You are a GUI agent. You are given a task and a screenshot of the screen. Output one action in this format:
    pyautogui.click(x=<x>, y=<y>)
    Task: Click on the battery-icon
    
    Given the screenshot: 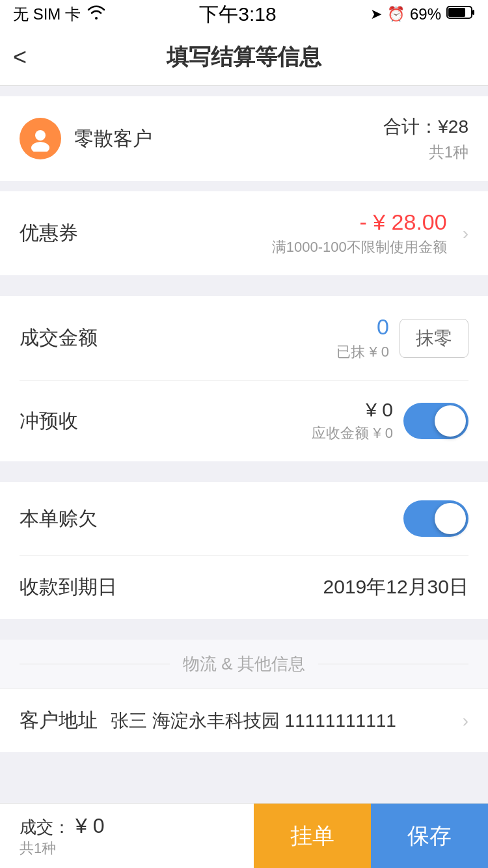 What is the action you would take?
    pyautogui.click(x=461, y=14)
    